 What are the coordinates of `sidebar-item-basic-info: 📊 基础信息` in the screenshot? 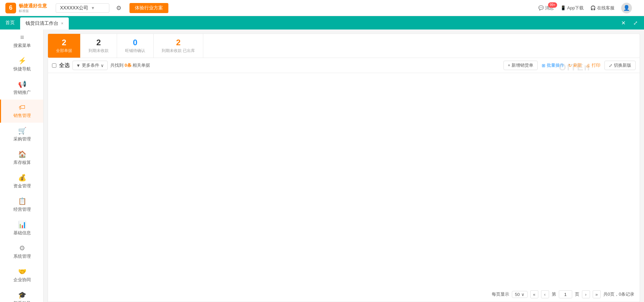 It's located at (21, 228).